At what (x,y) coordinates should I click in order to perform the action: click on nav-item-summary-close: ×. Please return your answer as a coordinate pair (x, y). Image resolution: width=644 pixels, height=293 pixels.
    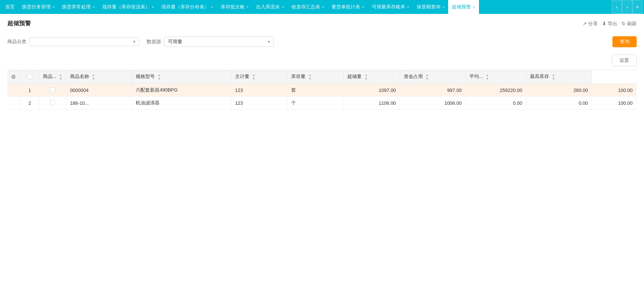
    Looking at the image, I should click on (323, 7).